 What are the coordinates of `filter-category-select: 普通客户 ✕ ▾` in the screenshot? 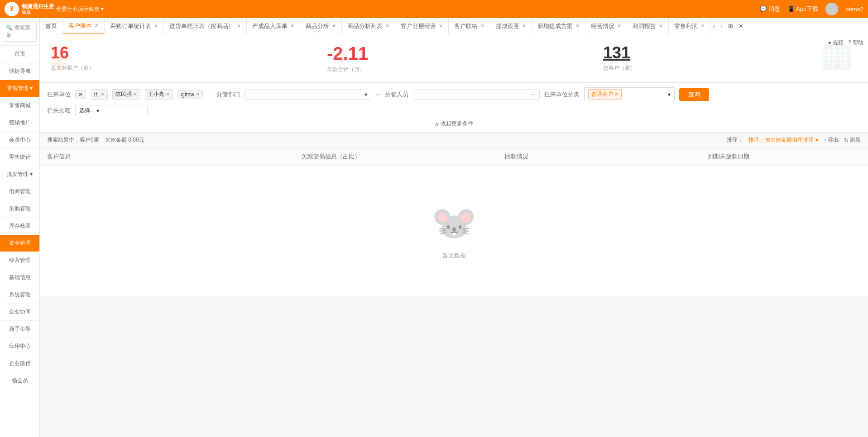 It's located at (629, 94).